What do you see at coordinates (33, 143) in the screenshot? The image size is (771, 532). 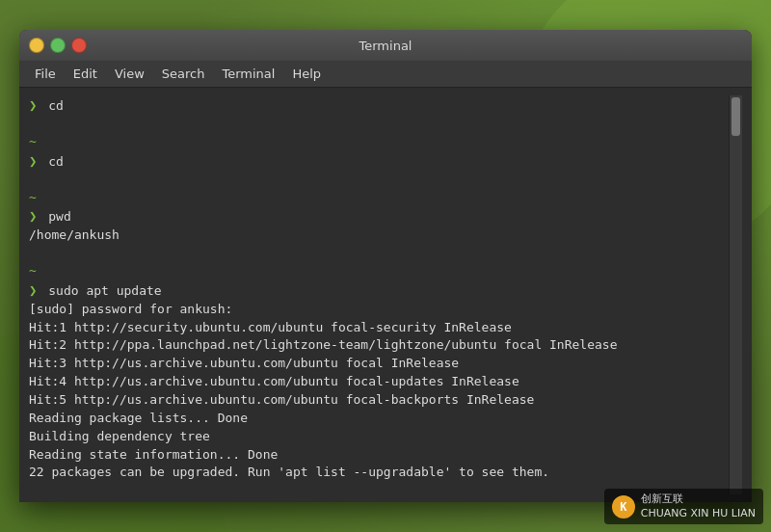 I see `tilde-1: ~` at bounding box center [33, 143].